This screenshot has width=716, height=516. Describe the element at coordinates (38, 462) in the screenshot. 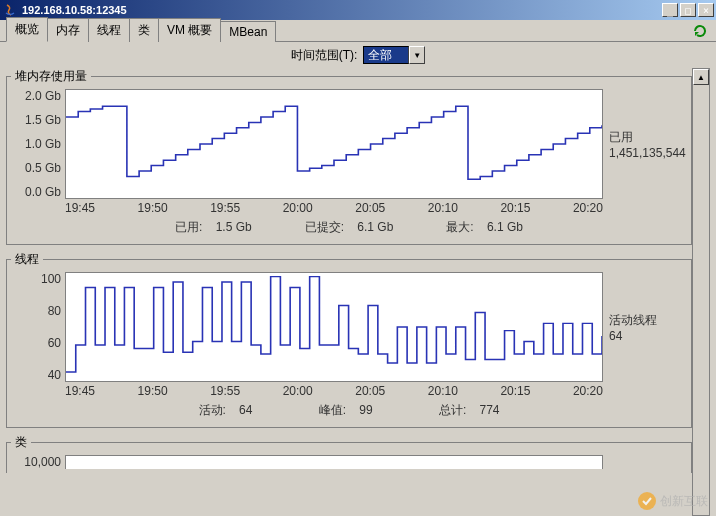

I see `classes-y-axis: 10,000` at that location.